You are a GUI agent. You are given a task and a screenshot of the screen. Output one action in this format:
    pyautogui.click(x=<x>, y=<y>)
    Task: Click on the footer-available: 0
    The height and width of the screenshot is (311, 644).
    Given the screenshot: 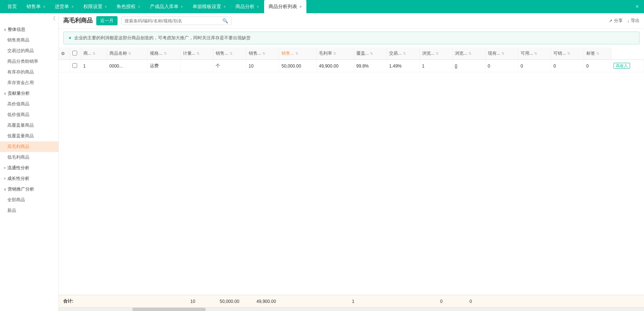 What is the action you would take?
    pyautogui.click(x=482, y=301)
    